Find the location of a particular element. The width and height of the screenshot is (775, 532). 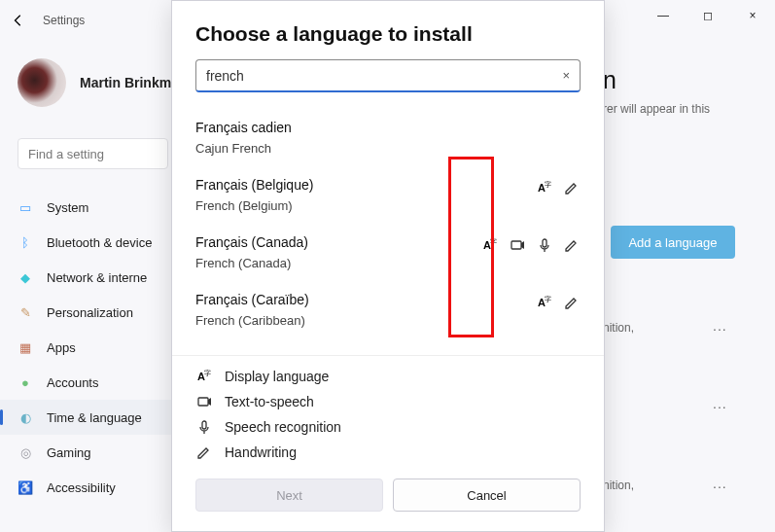

back-icon is located at coordinates (18, 20).